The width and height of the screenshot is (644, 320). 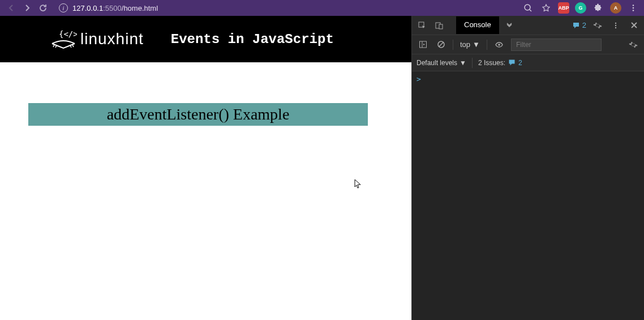 I want to click on clear-console-icon, so click(x=441, y=45).